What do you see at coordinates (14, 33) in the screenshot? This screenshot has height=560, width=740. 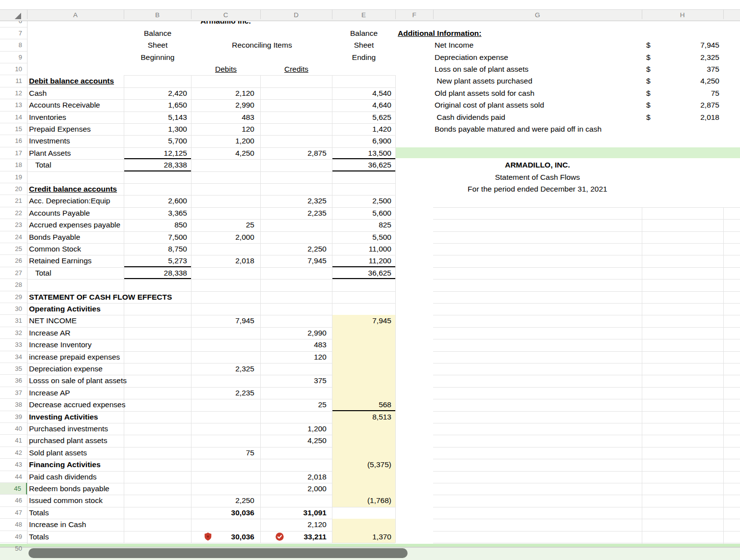 I see `row-header-7: 7` at bounding box center [14, 33].